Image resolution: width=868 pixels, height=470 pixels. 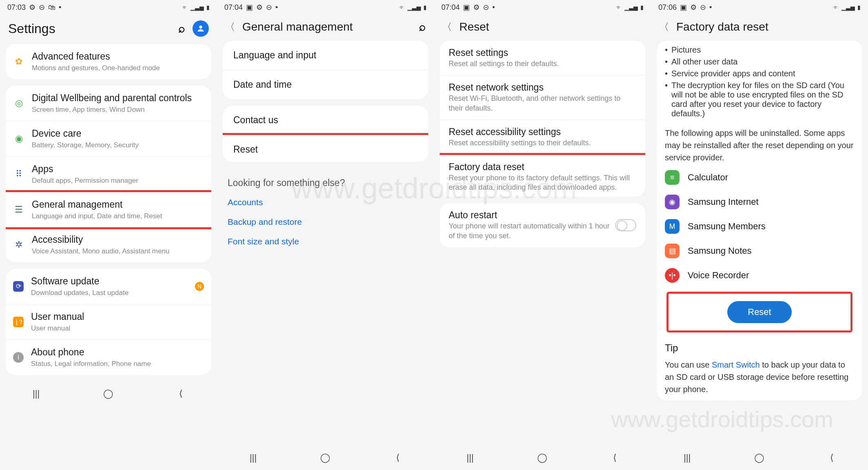 I want to click on link-font-size-style: Font size and style, so click(x=326, y=242).